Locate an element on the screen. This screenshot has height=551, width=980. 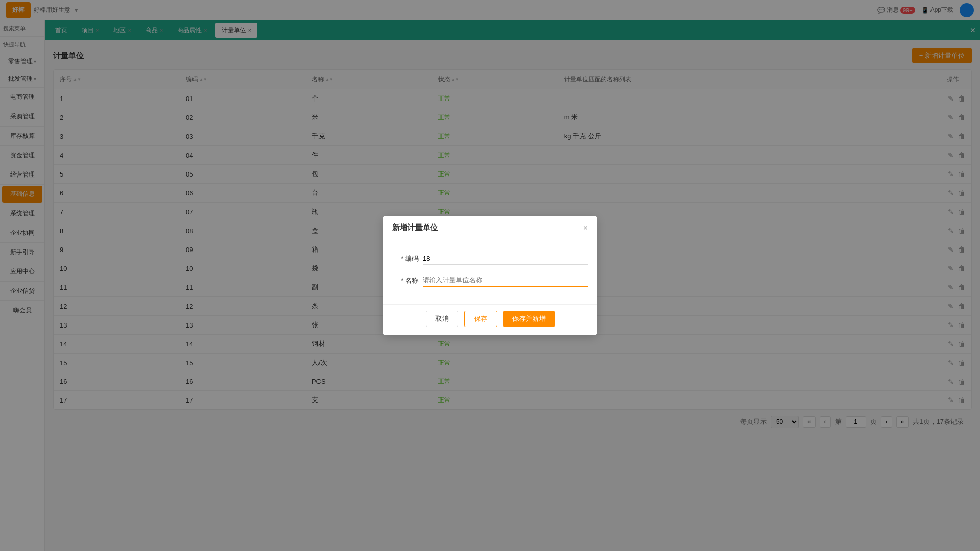
code-field-row: * 编码 is located at coordinates (490, 259).